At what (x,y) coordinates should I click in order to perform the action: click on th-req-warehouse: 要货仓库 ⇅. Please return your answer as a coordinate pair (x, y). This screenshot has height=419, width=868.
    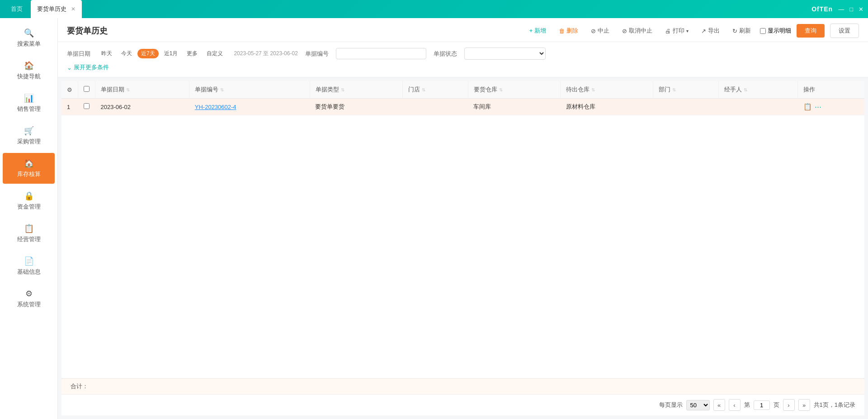
    Looking at the image, I should click on (514, 90).